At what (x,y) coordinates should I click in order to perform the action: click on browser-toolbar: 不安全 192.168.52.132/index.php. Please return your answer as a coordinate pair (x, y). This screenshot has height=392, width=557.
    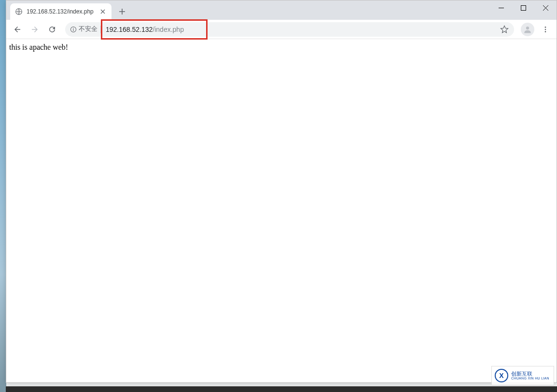
    Looking at the image, I should click on (281, 29).